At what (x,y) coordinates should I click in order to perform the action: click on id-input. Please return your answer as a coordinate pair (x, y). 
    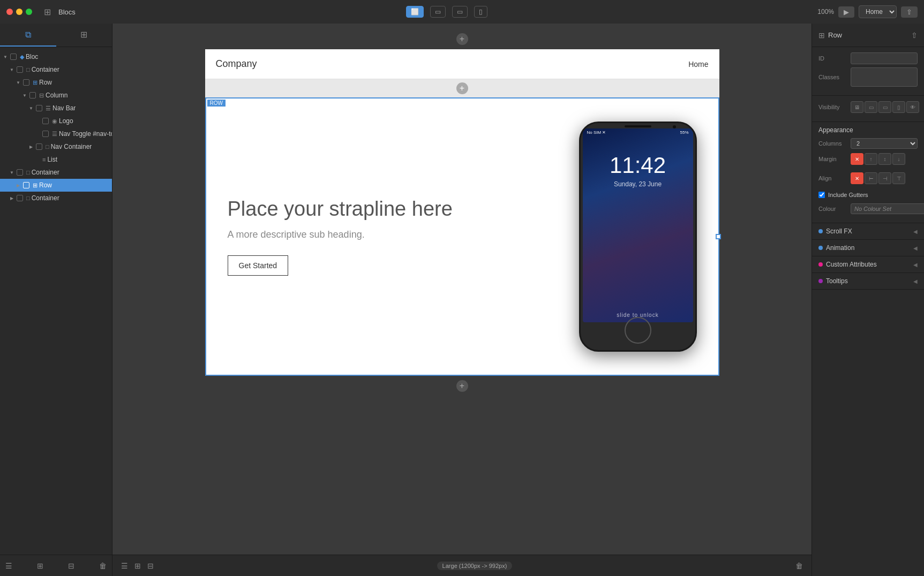
    Looking at the image, I should click on (884, 58).